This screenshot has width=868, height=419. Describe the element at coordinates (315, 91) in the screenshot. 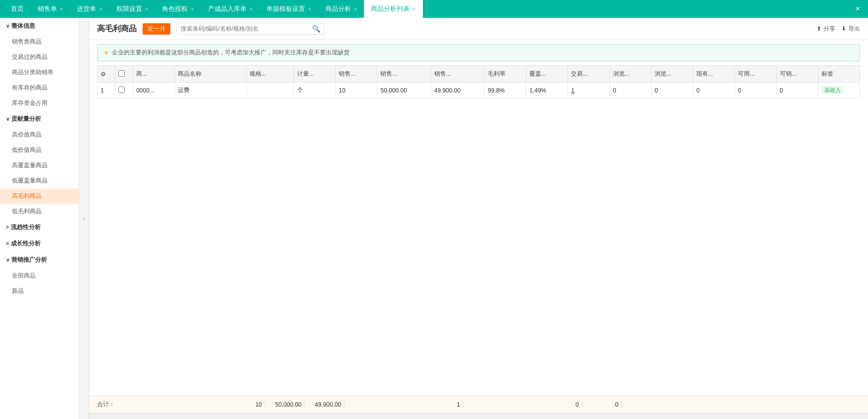

I see `row-unit: 个` at that location.